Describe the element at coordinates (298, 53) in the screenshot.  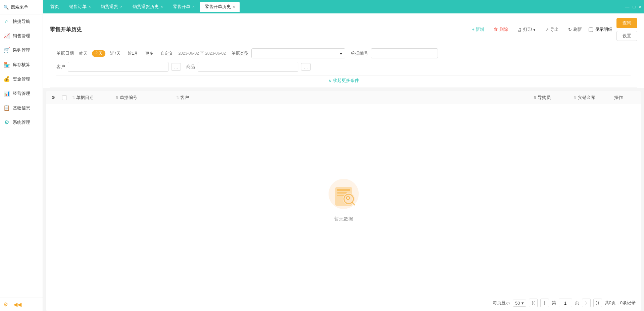
I see `type-filter-select: ▾` at that location.